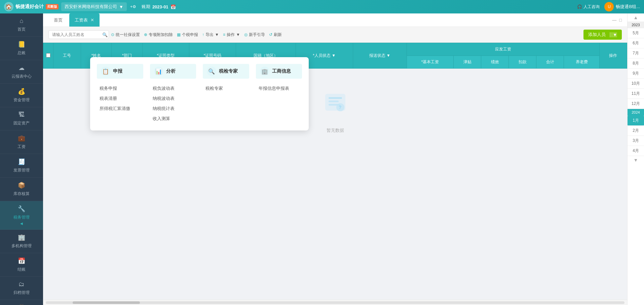 This screenshot has height=305, width=644. Describe the element at coordinates (22, 223) in the screenshot. I see `sidebar-expand-icon: ◀` at that location.